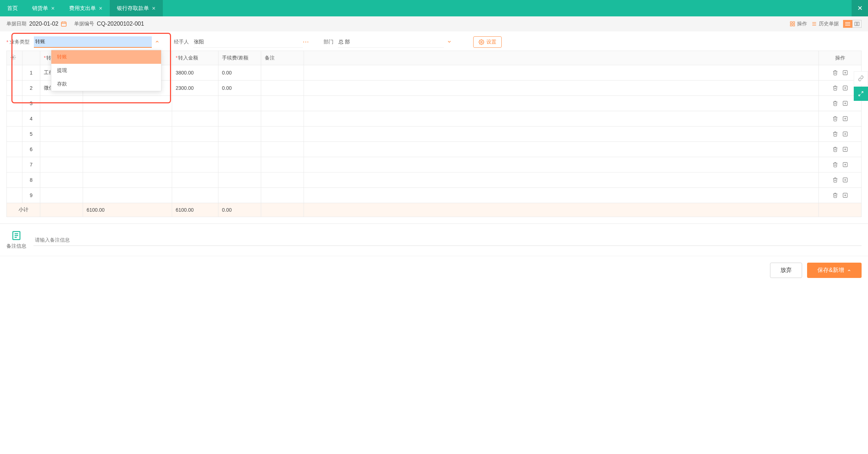 The height and width of the screenshot is (454, 868). What do you see at coordinates (861, 94) in the screenshot?
I see `rail-expand-button` at bounding box center [861, 94].